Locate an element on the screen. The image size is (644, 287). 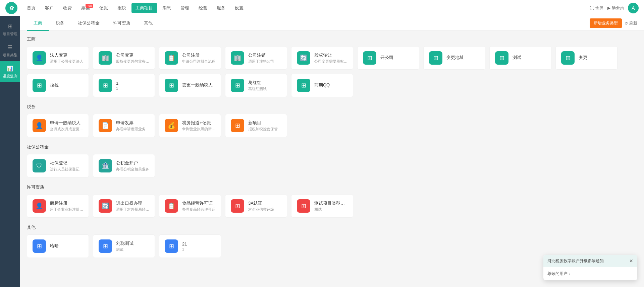
add-type-button: 新增业务类型 is located at coordinates (606, 23).